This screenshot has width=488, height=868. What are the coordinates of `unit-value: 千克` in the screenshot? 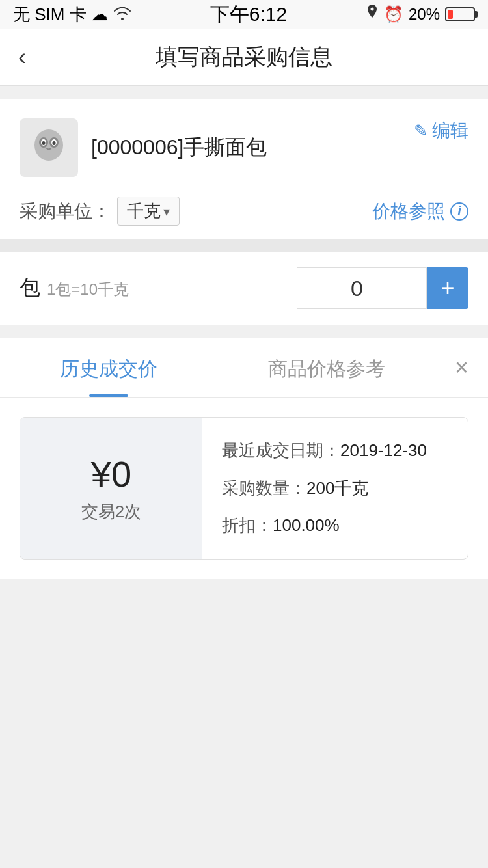 It's located at (144, 211).